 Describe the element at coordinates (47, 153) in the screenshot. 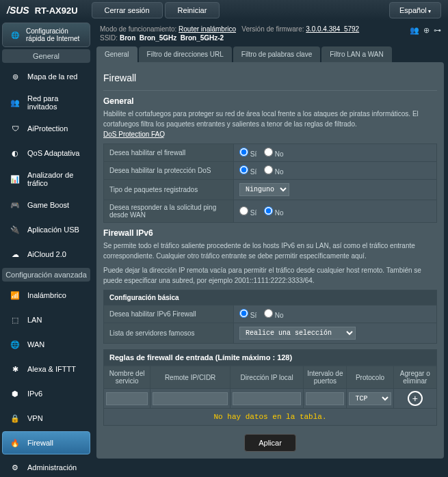

I see `nav-qos: ◐QoS Adaptativa` at that location.